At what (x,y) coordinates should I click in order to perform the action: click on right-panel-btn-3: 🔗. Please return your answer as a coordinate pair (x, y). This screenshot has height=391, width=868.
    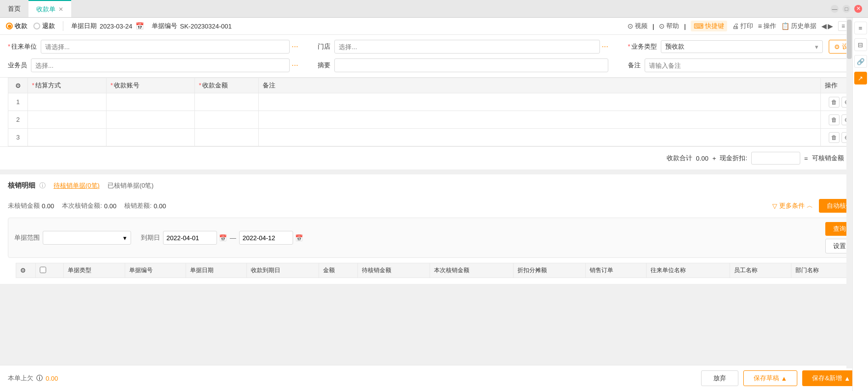
    Looking at the image, I should click on (861, 61).